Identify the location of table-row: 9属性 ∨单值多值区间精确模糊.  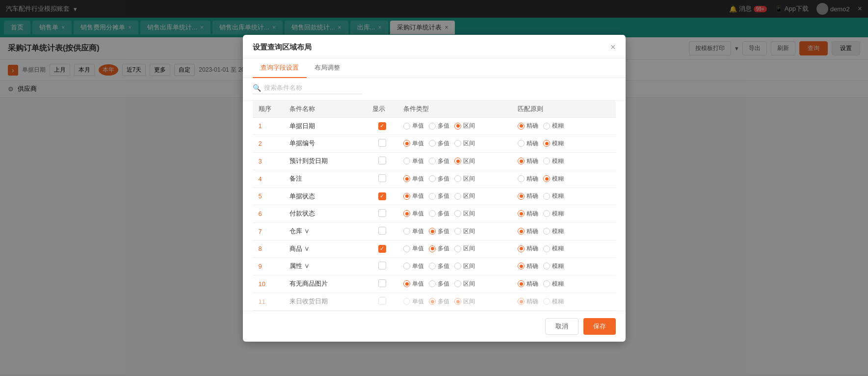
(434, 266).